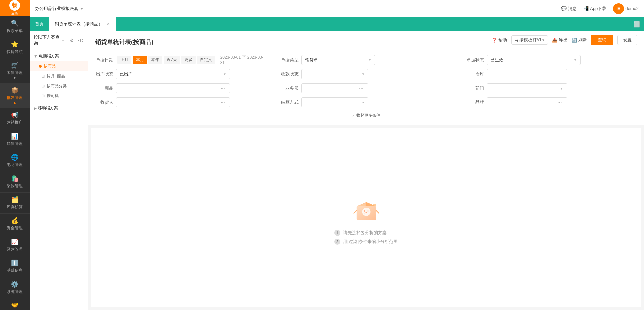 The image size is (644, 310). Describe the element at coordinates (530, 40) in the screenshot. I see `print-button: 🖨 按模板打印 ▼` at that location.